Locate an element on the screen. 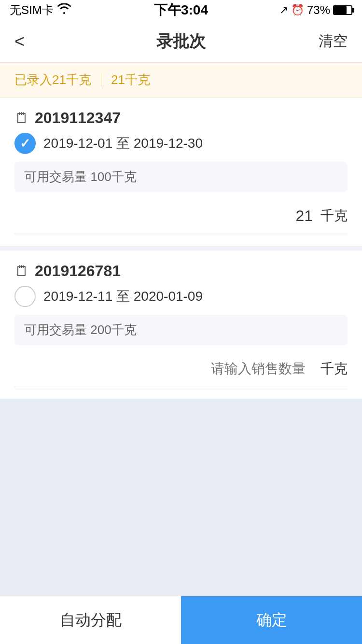  quantity-unit-1: 千克 is located at coordinates (334, 216).